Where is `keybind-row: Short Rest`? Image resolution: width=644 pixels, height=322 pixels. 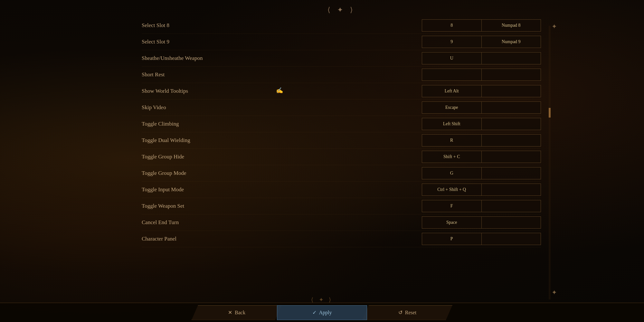 keybind-row: Short Rest is located at coordinates (341, 75).